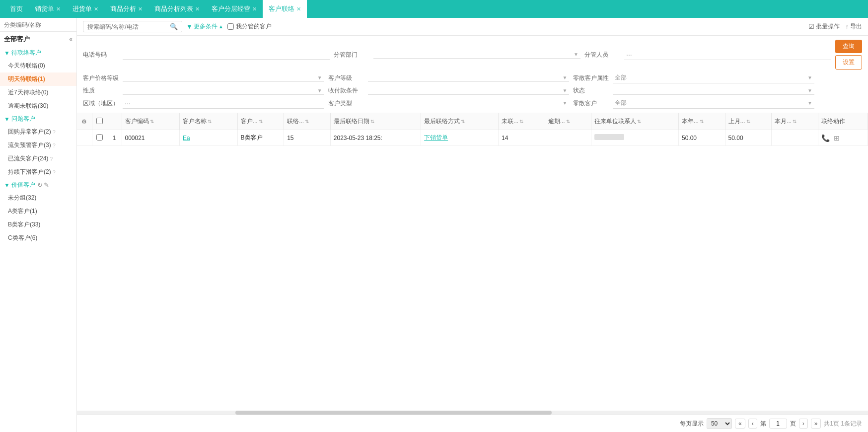  I want to click on nav-customer-segment: 客户分层经营 ✕, so click(234, 9).